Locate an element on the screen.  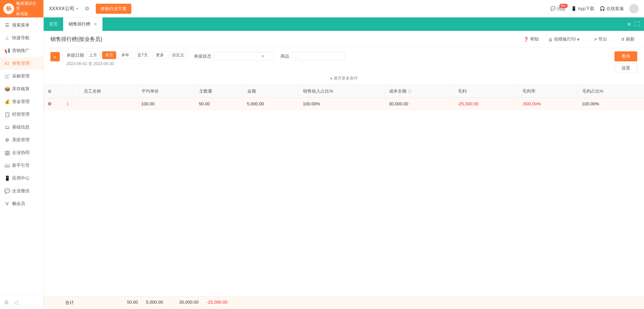
sidebar-item-inventory: 📦库存核算 is located at coordinates (22, 89).